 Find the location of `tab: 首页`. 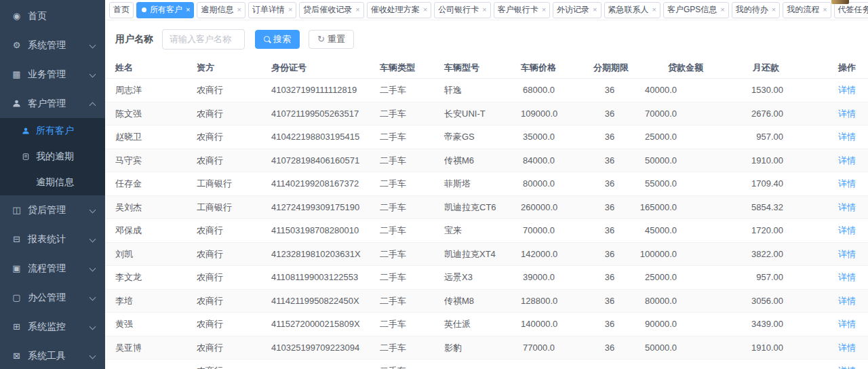

tab: 首页 is located at coordinates (121, 10).